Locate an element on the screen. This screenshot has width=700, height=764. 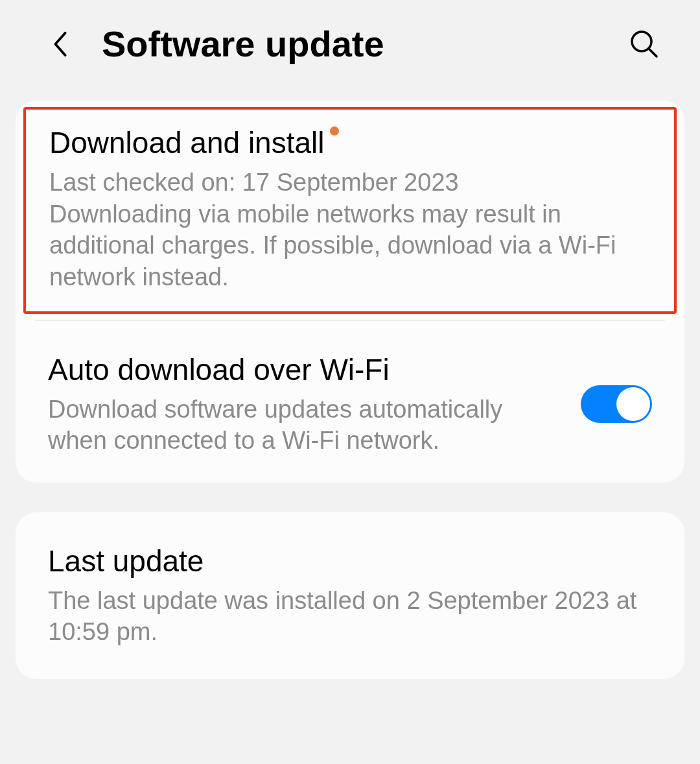
last-update-subtitle: The last update was installed on 2 Septe… is located at coordinates (350, 616).